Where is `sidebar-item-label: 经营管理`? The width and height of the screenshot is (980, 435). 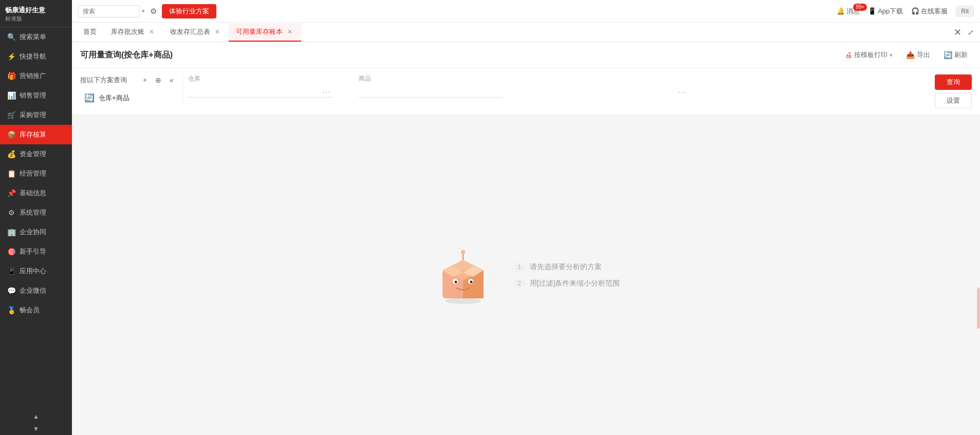
sidebar-item-label: 经营管理 is located at coordinates (33, 174).